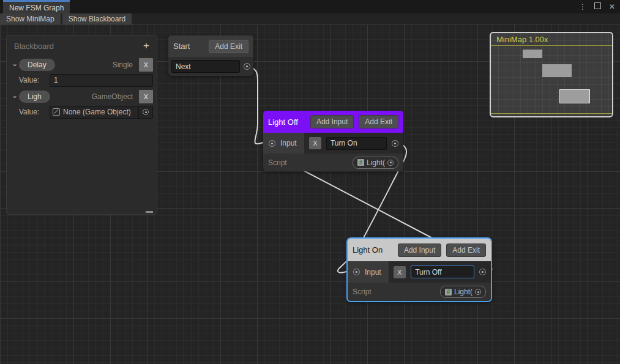  I want to click on start-node-body: Next, so click(211, 66).